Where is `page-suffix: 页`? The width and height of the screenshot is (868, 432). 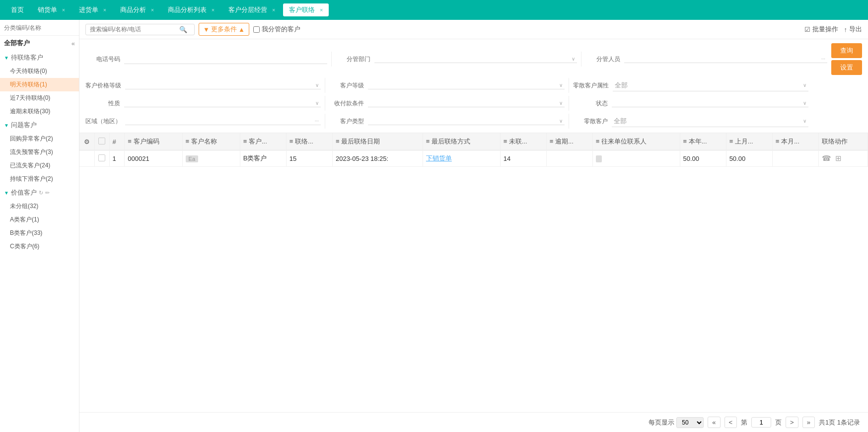
page-suffix: 页 is located at coordinates (779, 423).